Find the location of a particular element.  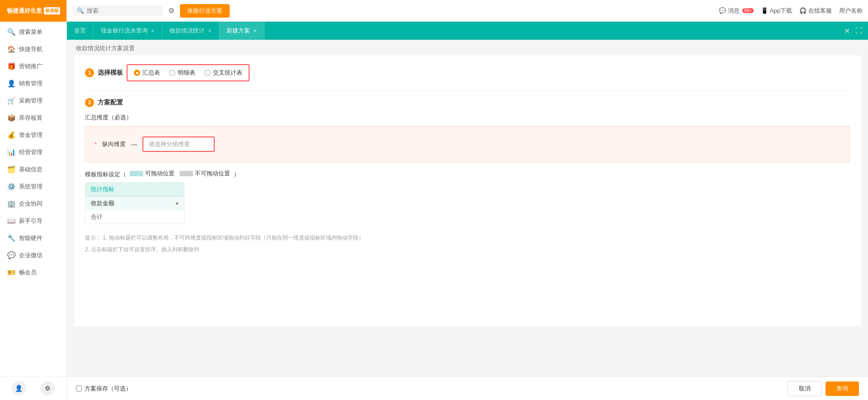

page-header: 收款情况统计方案设置 is located at coordinates (467, 47).